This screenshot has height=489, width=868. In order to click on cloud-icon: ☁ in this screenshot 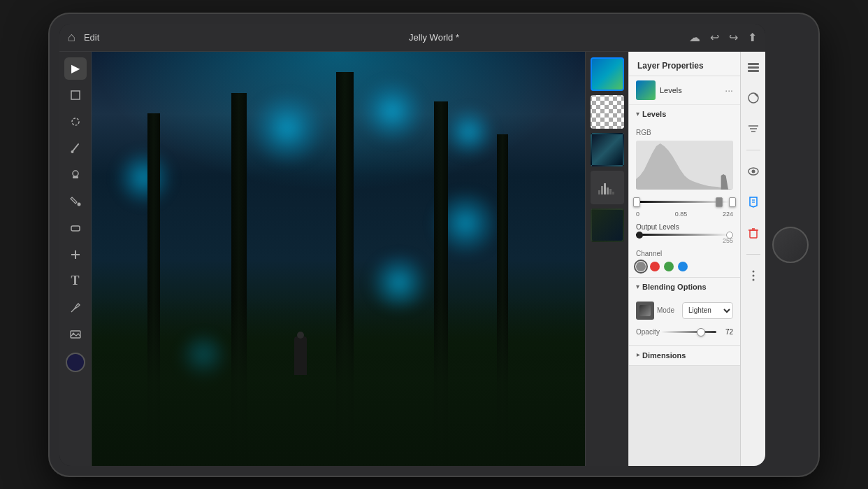, I will do `click(695, 38)`.